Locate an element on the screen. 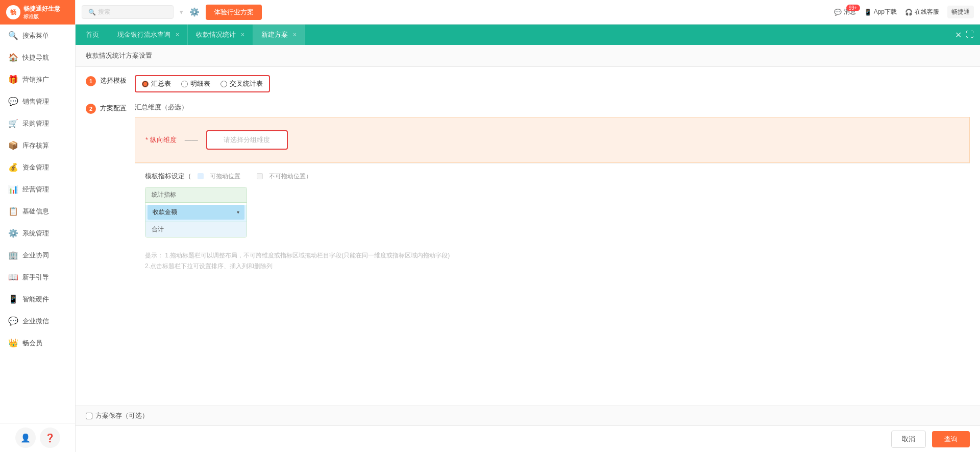 The image size is (980, 452). sidebar-item-search-menu: 🔍 搜索菜单 is located at coordinates (38, 36).